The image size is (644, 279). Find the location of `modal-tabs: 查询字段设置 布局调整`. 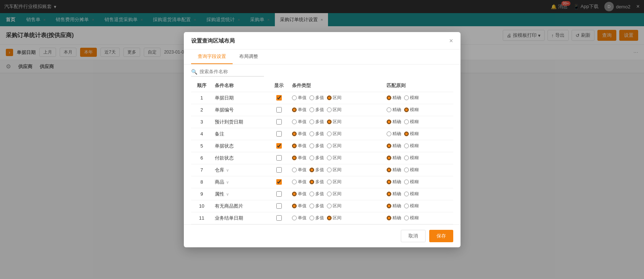

modal-tabs: 查询字段设置 布局调整 is located at coordinates (322, 57).